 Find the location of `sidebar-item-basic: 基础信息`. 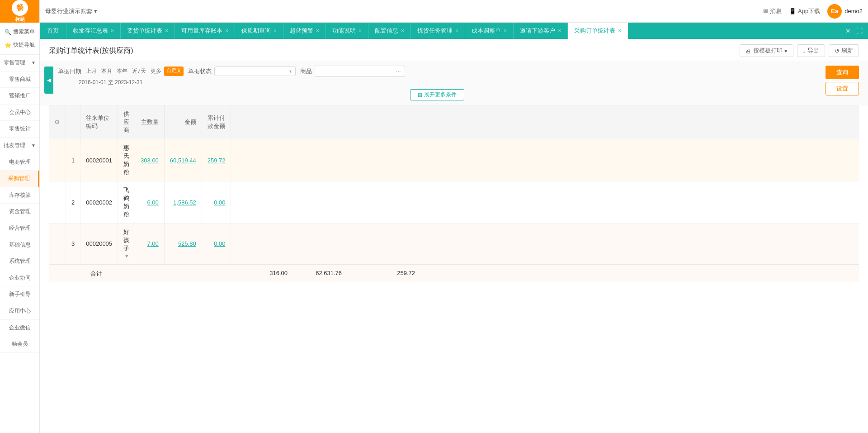

sidebar-item-basic: 基础信息 is located at coordinates (20, 245).